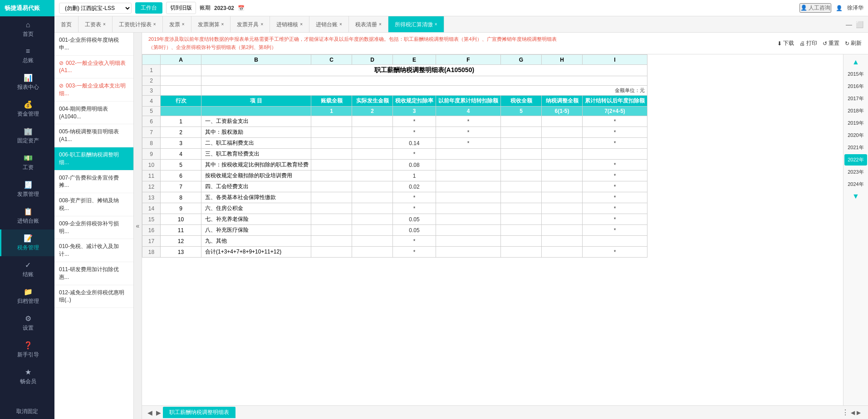 This screenshot has width=868, height=419. Describe the element at coordinates (380, 24) in the screenshot. I see `tab-tax-register-close: ×` at that location.